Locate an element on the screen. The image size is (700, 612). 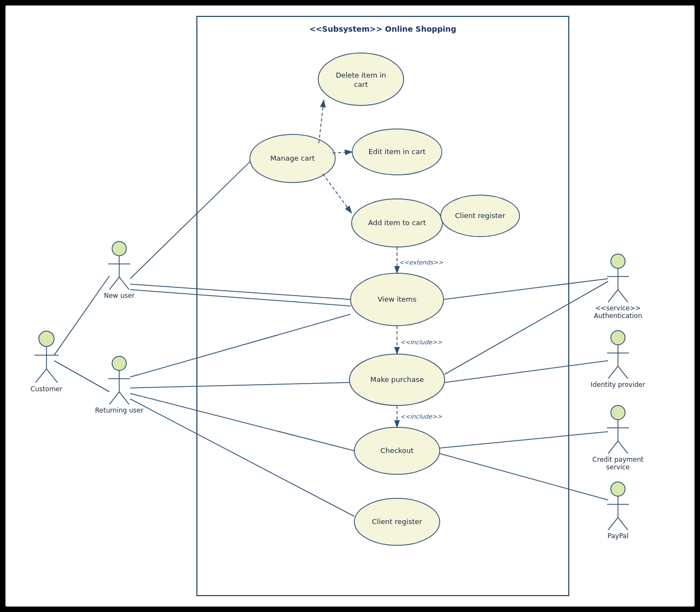
credit-payment-label: Credit payment is located at coordinates (618, 460).